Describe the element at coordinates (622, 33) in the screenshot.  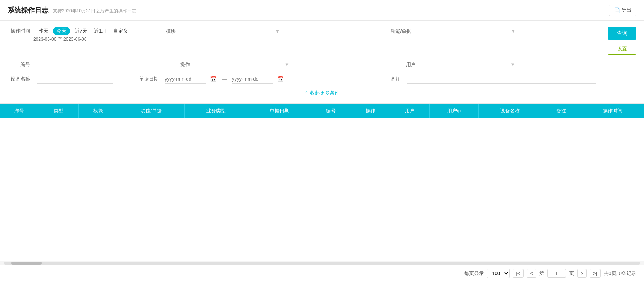
I see `query-button: 查询` at that location.